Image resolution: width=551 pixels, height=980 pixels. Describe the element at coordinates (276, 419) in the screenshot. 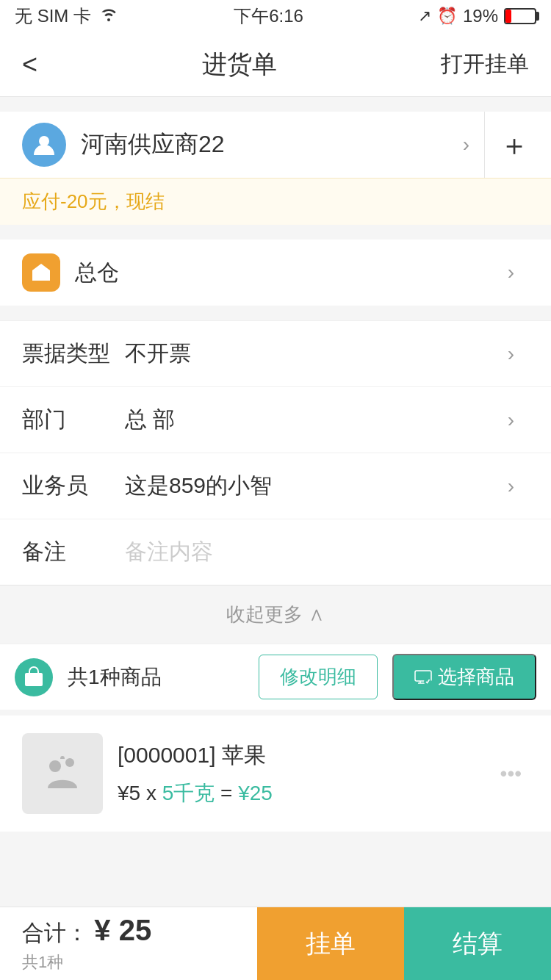

I see `dept-row: 部门 总 部 ›` at that location.